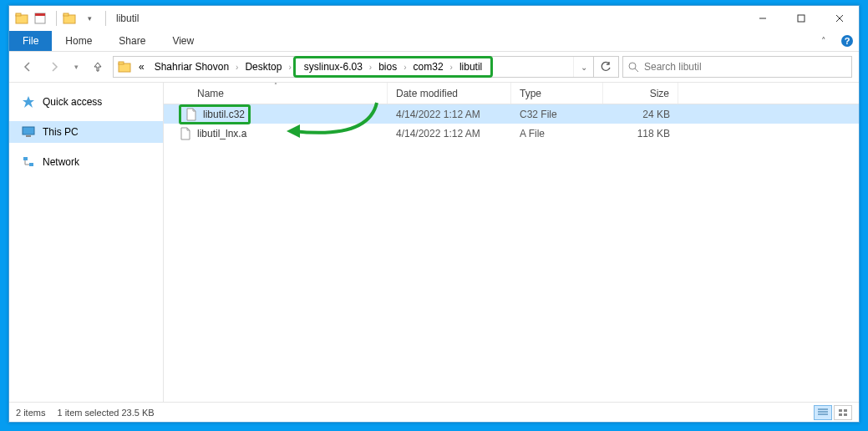  Describe the element at coordinates (557, 114) in the screenshot. I see `file-type: C32 File` at that location.